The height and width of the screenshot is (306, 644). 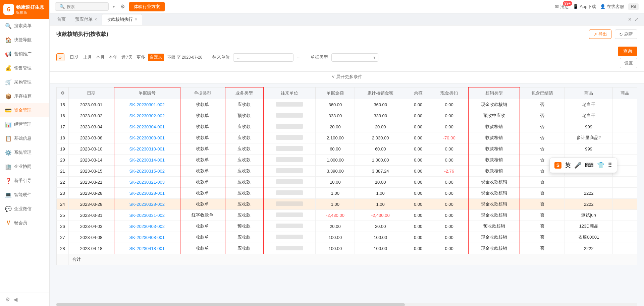 I want to click on keyboard-icon: ⌨, so click(x=589, y=165).